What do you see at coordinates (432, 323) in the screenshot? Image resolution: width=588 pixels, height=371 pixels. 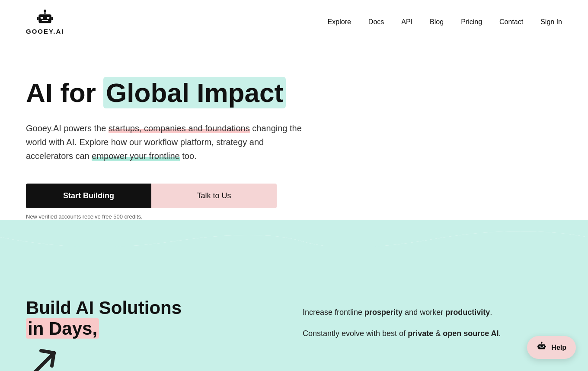 I see `bottom-right: Increase frontline prosperity and worker…` at bounding box center [432, 323].